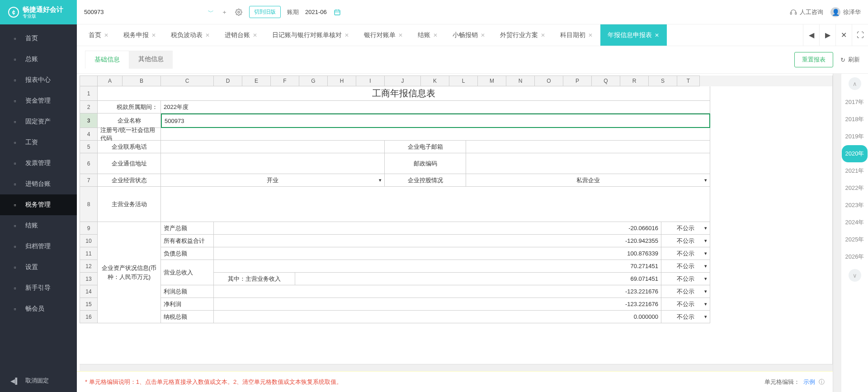 This screenshot has height=392, width=868. I want to click on sidebar-item-9: ▫结账, so click(38, 226).